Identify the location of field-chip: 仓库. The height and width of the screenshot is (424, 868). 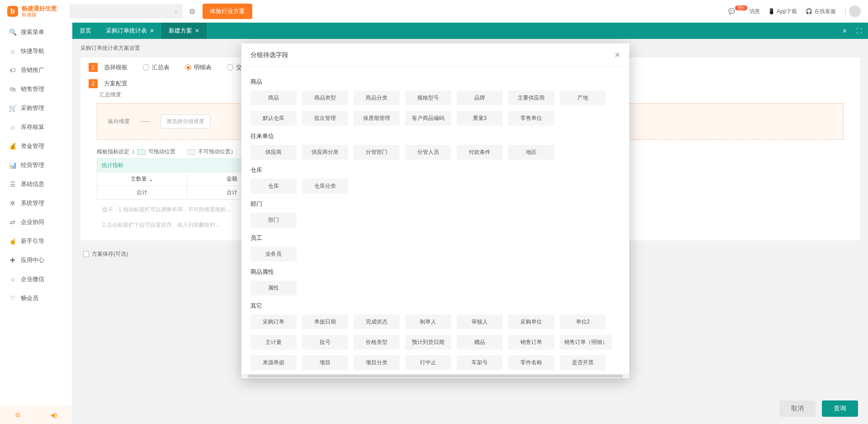
(274, 186).